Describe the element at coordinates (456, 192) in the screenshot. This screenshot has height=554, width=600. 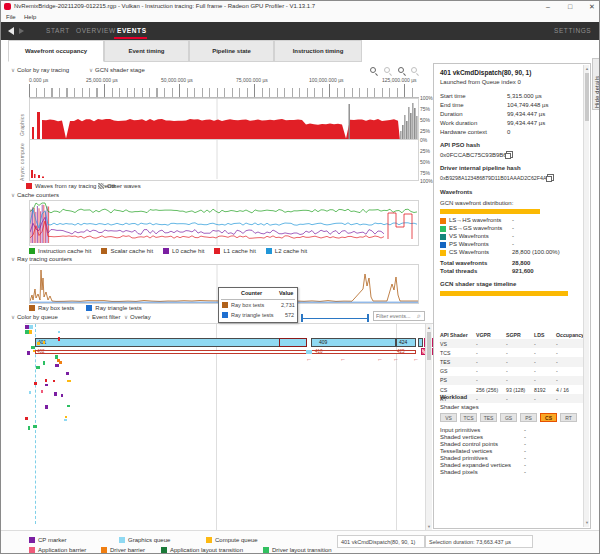
I see `wavefronts-heading: Wavefronts` at that location.